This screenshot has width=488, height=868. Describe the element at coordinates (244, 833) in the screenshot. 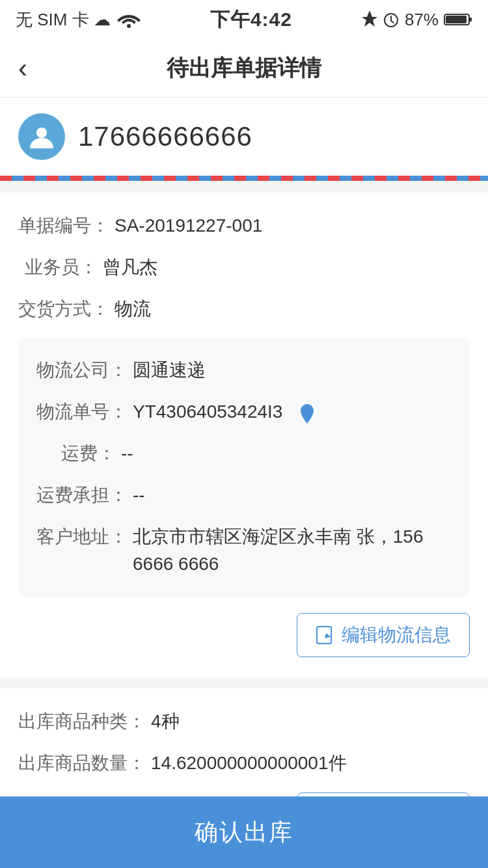

I see `confirm-button-label: 确认出库` at that location.